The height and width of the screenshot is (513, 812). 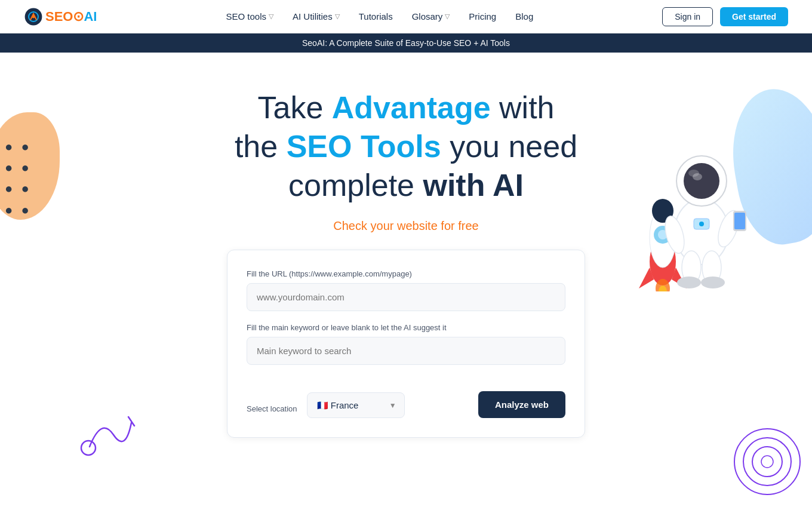 What do you see at coordinates (406, 226) in the screenshot?
I see `hero-subtitle: Check your website for free` at bounding box center [406, 226].